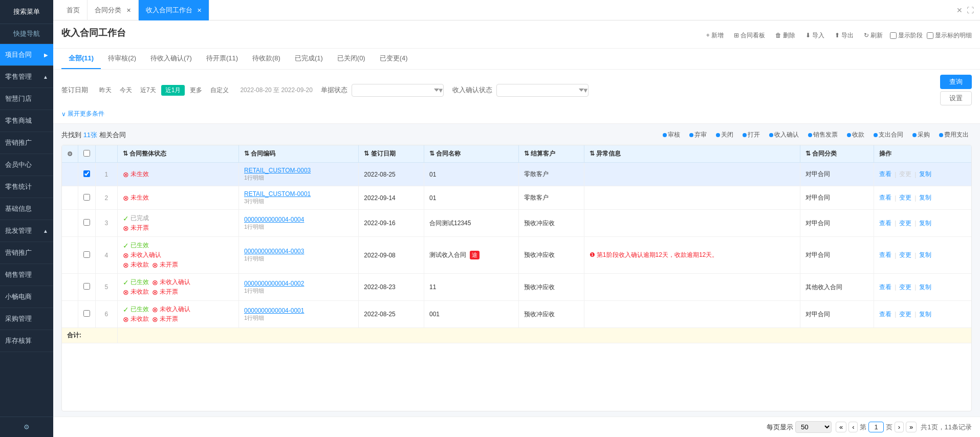  Describe the element at coordinates (960, 10) in the screenshot. I see `close-window-icon: ✕` at that location.